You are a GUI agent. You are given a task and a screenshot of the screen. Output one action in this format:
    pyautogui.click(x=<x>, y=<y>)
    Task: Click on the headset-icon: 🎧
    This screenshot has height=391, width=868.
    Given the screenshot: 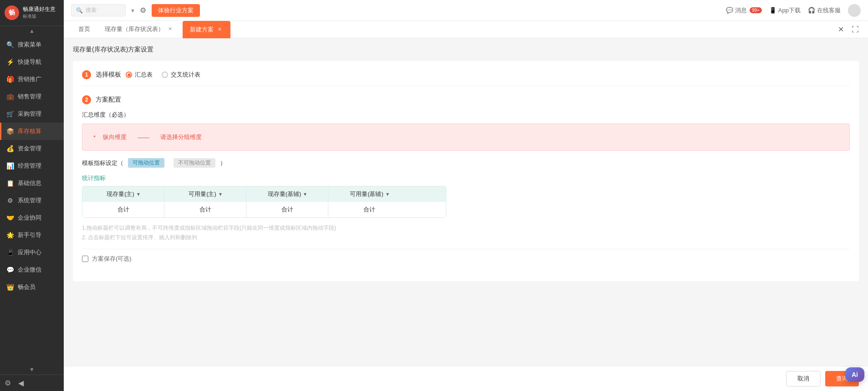 What is the action you would take?
    pyautogui.click(x=812, y=10)
    